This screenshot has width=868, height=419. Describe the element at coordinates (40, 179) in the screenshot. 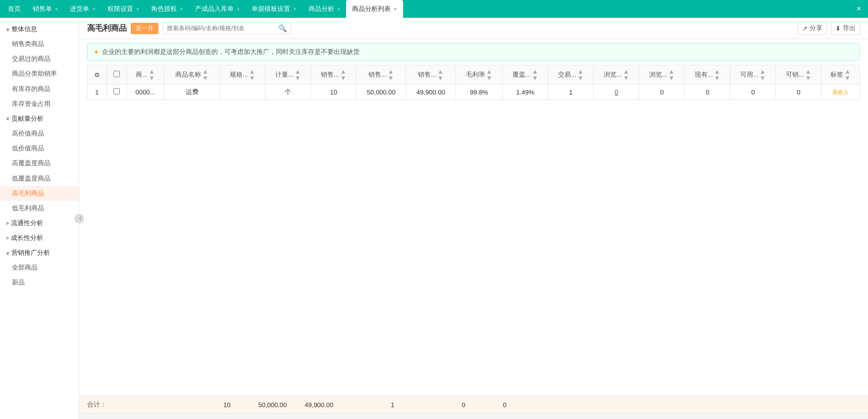

I see `sidebar-item-低覆盖度商品: 低覆盖度商品` at that location.